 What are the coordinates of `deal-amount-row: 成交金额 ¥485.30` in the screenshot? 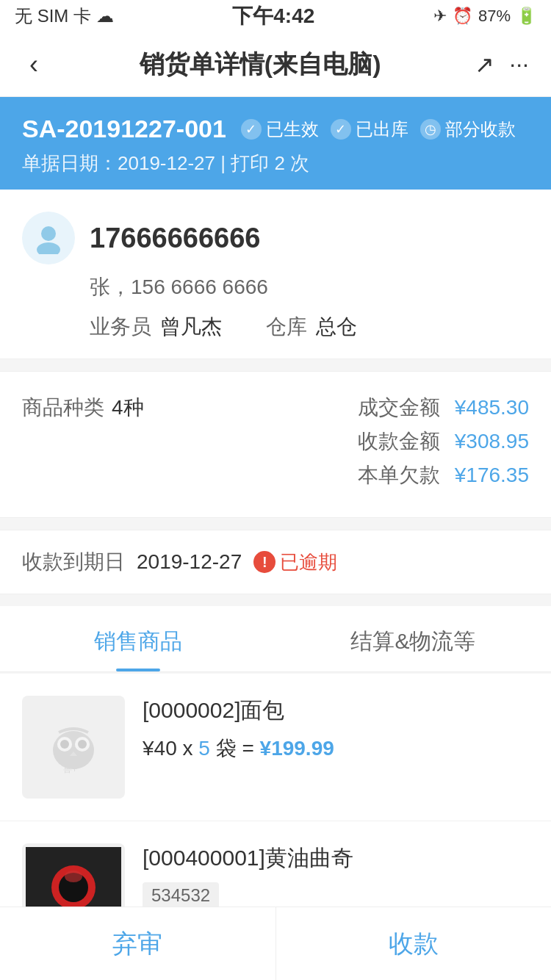 It's located at (444, 408).